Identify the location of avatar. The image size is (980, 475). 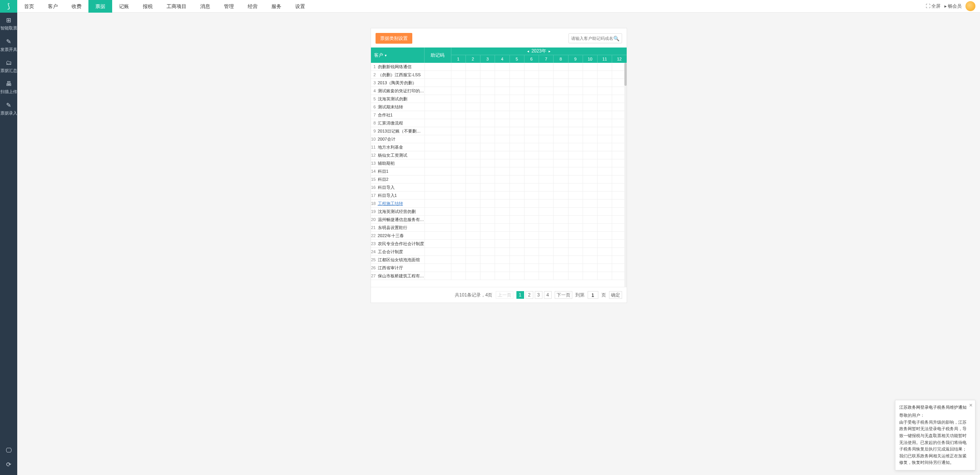
(970, 6).